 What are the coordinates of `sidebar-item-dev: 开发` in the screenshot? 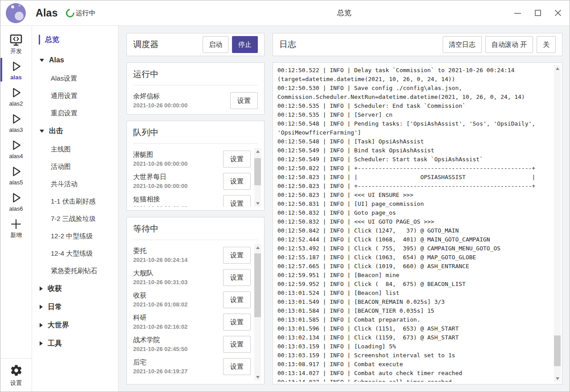 It's located at (16, 44).